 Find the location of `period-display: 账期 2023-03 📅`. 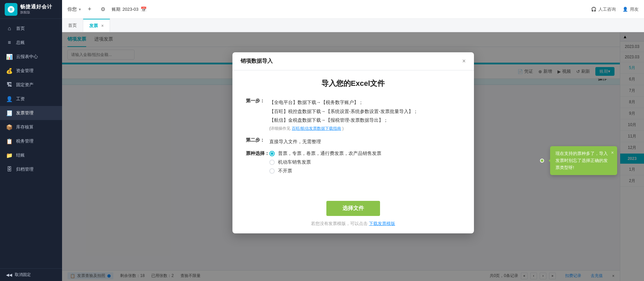

period-display: 账期 2023-03 📅 is located at coordinates (129, 9).